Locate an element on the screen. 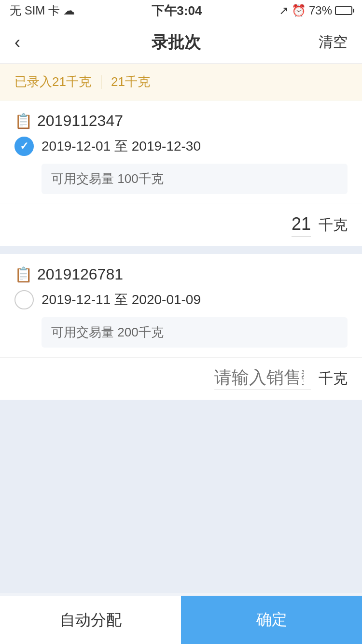 Image resolution: width=362 pixels, height=644 pixels. batch-id-row-2: 📋 2019126781 is located at coordinates (181, 274).